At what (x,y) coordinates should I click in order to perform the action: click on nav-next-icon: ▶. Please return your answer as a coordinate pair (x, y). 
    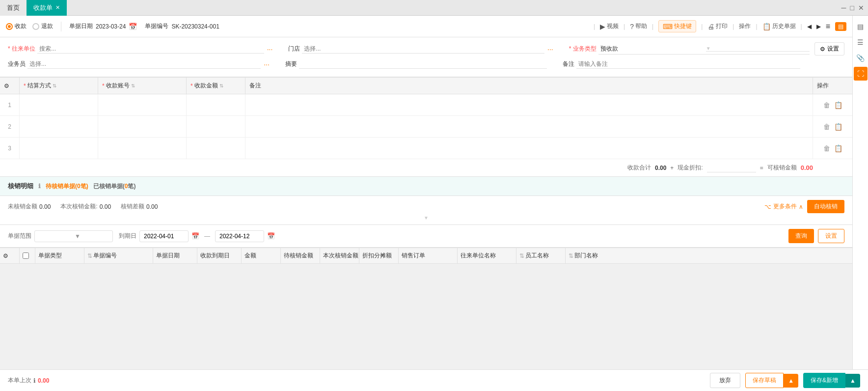
    Looking at the image, I should click on (819, 27).